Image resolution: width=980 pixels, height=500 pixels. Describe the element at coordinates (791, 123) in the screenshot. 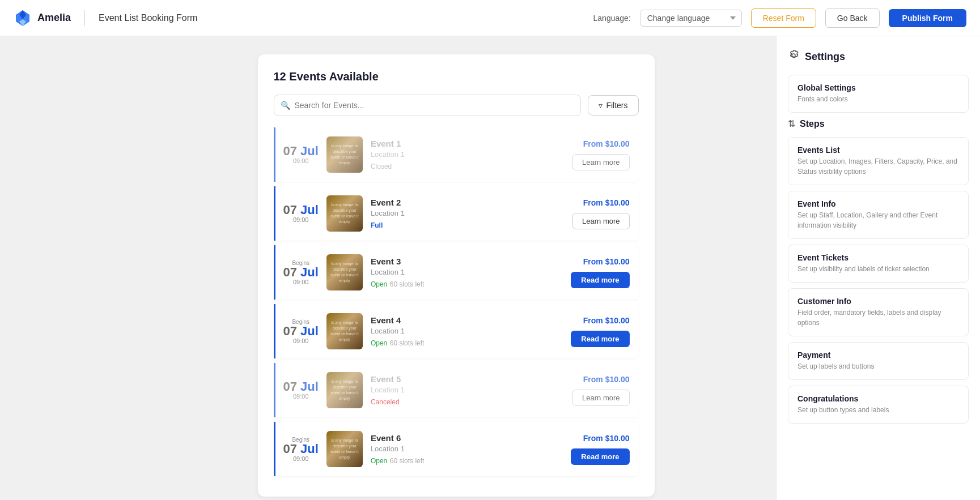

I see `steps-icon: ⇅` at that location.